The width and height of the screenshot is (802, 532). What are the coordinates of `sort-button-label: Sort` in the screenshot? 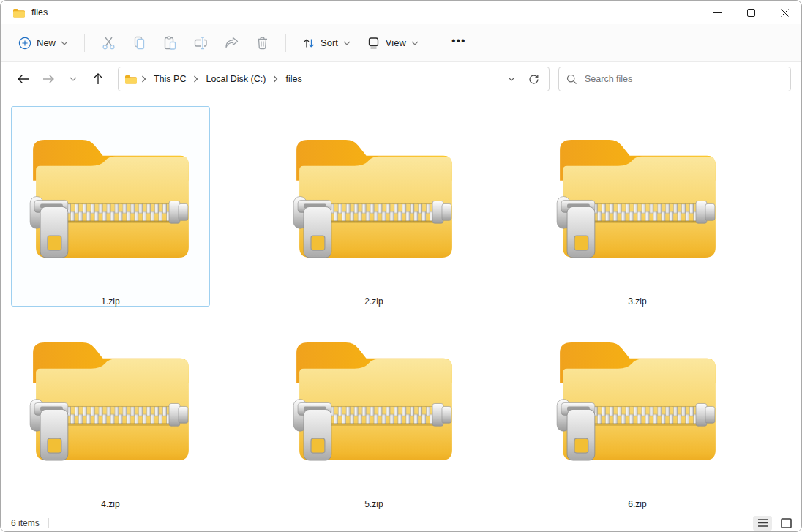 It's located at (329, 42).